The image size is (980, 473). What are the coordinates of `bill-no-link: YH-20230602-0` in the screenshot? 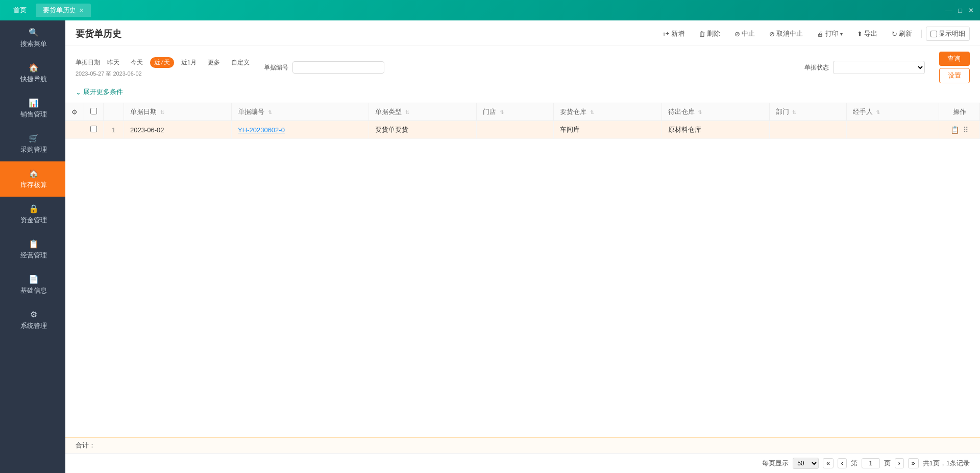 It's located at (261, 130).